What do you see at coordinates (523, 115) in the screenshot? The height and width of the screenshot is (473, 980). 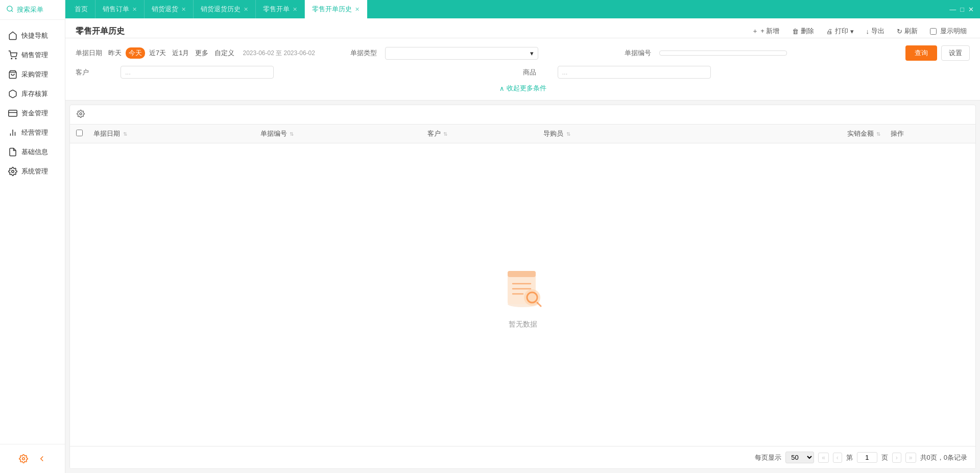 I see `table-toolbar` at bounding box center [523, 115].